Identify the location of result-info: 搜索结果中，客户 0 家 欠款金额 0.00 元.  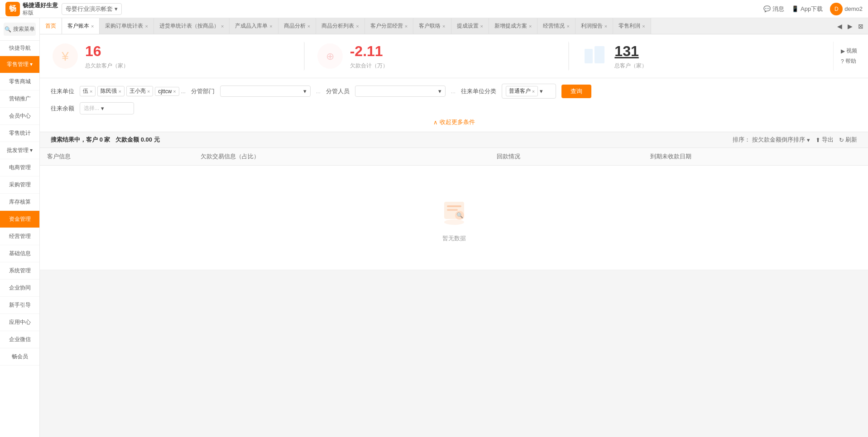
(105, 140).